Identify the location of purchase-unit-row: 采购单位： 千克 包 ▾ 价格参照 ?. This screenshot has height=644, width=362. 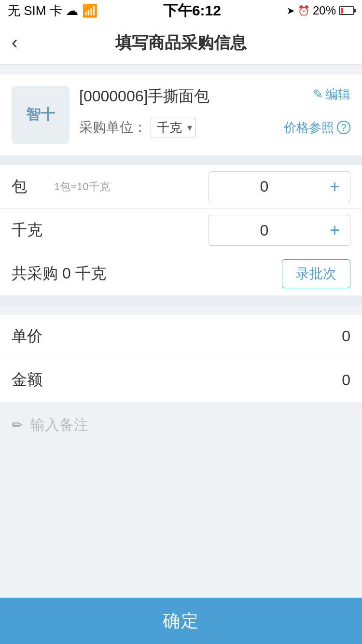
(215, 127).